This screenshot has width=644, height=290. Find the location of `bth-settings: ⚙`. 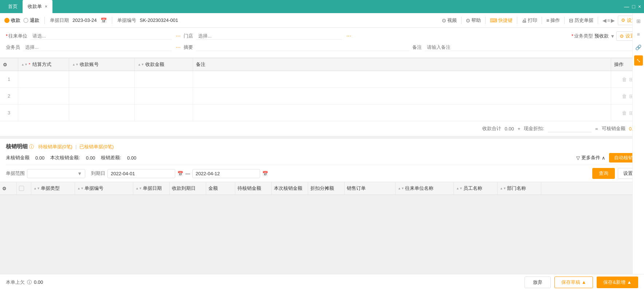

bth-settings: ⚙ is located at coordinates (8, 188).